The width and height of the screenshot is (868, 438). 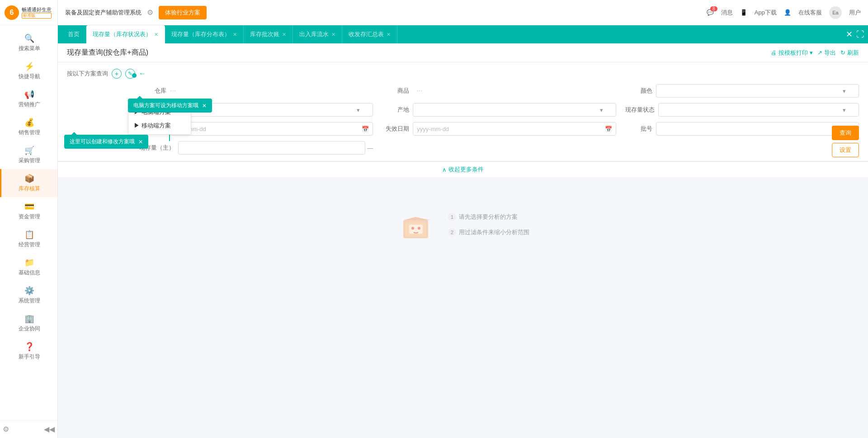 I want to click on filter-exp-date-row: 失效日期 yyyy-mm-dd 📅, so click(x=499, y=129).